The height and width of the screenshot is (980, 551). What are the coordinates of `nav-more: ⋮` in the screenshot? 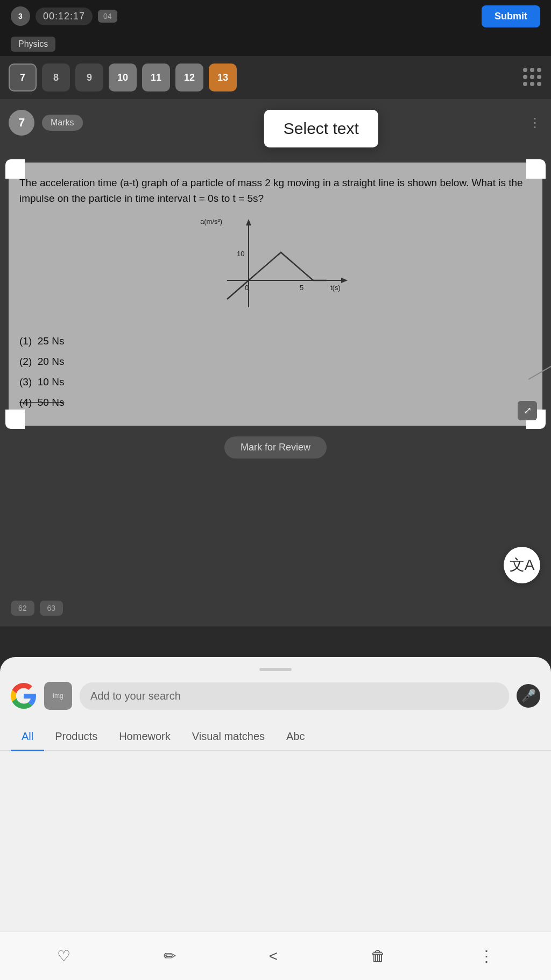 It's located at (486, 956).